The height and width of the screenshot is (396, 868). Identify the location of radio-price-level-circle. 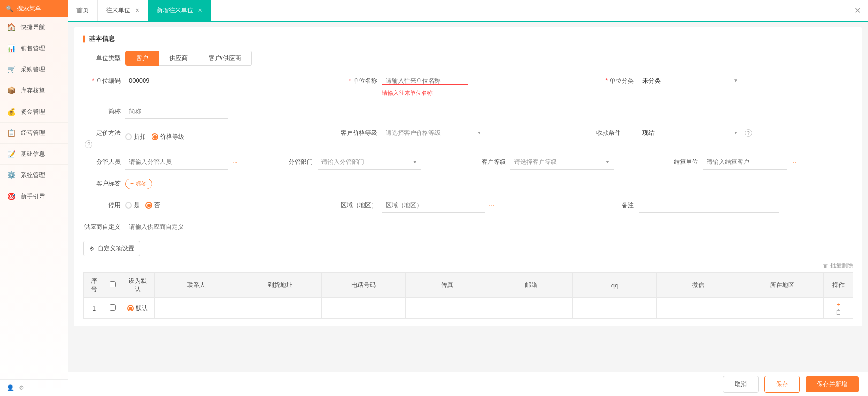
(155, 137).